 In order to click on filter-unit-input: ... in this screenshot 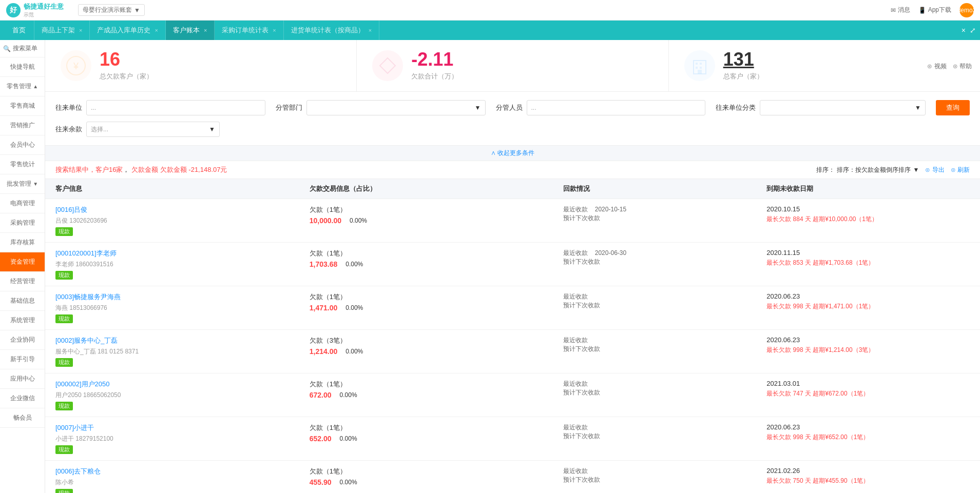, I will do `click(176, 108)`.